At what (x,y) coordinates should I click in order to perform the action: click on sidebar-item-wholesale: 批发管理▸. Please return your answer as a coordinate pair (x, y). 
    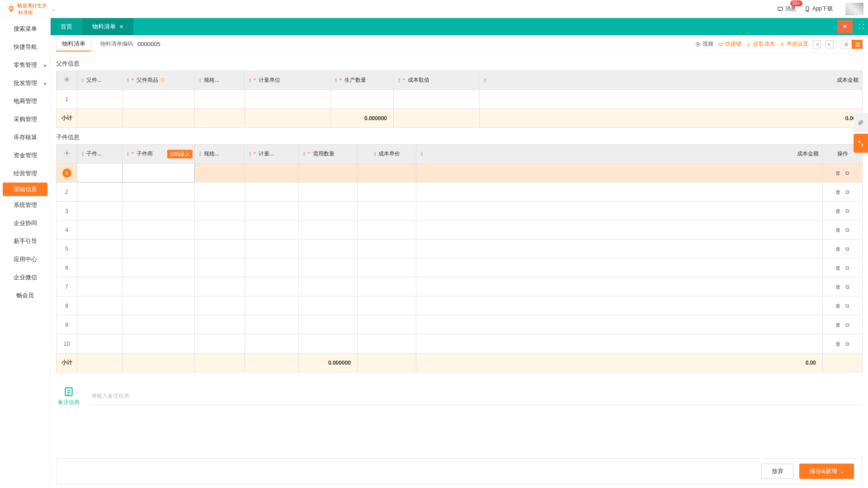
    Looking at the image, I should click on (25, 83).